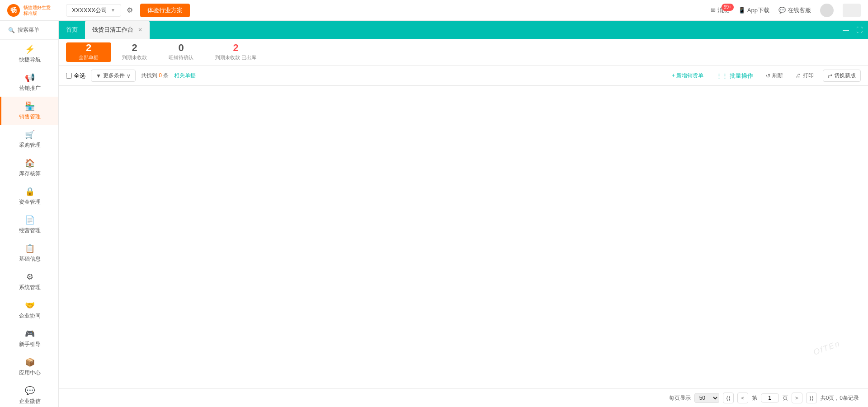  What do you see at coordinates (160, 75) in the screenshot?
I see `found-count: 0` at bounding box center [160, 75].